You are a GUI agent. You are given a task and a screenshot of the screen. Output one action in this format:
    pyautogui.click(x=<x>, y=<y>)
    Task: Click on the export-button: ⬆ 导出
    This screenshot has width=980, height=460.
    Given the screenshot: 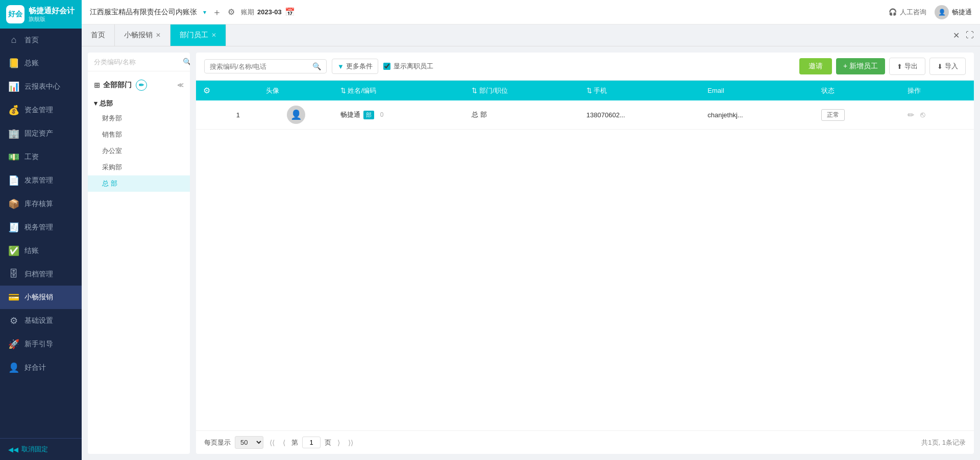 What is the action you would take?
    pyautogui.click(x=908, y=66)
    